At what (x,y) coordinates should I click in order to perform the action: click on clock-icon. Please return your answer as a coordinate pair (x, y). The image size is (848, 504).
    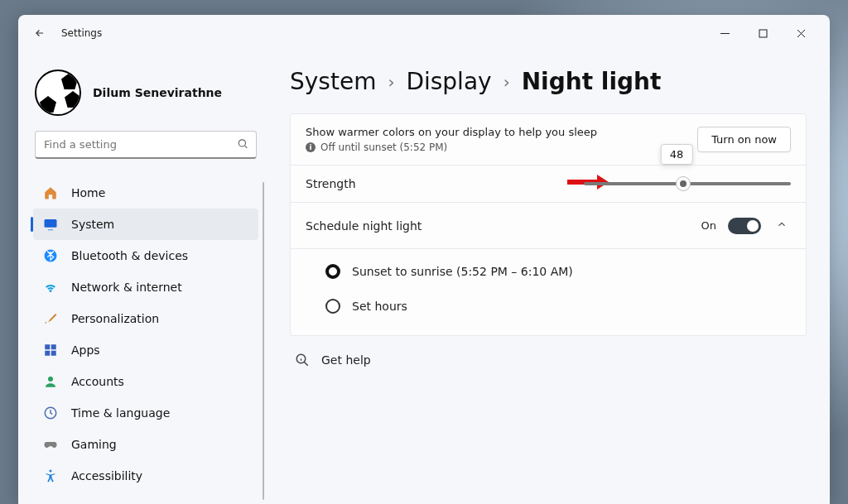
    Looking at the image, I should click on (51, 413).